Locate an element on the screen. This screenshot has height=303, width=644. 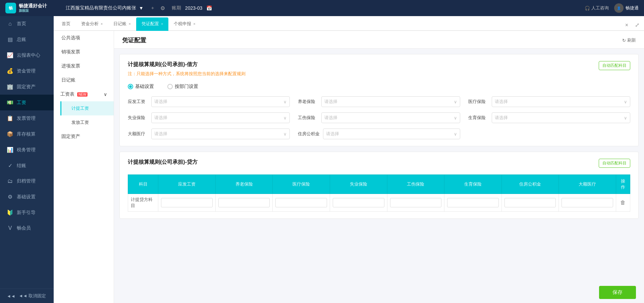
tab-voucher: 凭证配置 × is located at coordinates (152, 24).